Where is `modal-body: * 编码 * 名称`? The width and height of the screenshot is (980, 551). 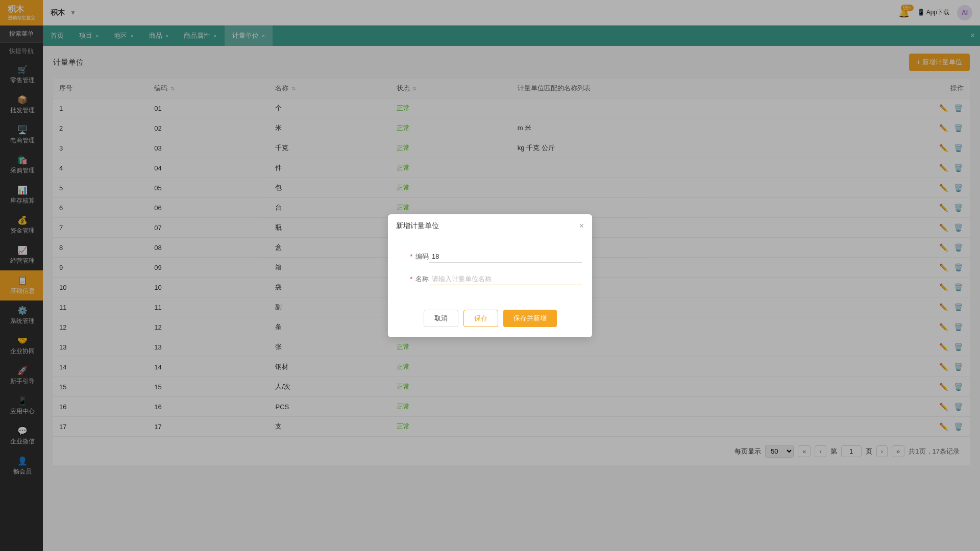
modal-body: * 编码 * 名称 is located at coordinates (490, 271).